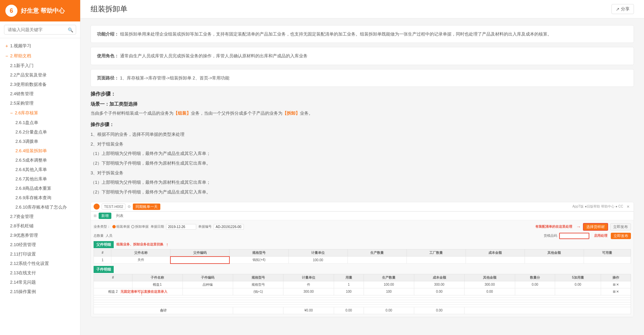 Image resolution: width=644 pixels, height=335 pixels. I want to click on nav-section-1: + 1.视频学习, so click(40, 46).